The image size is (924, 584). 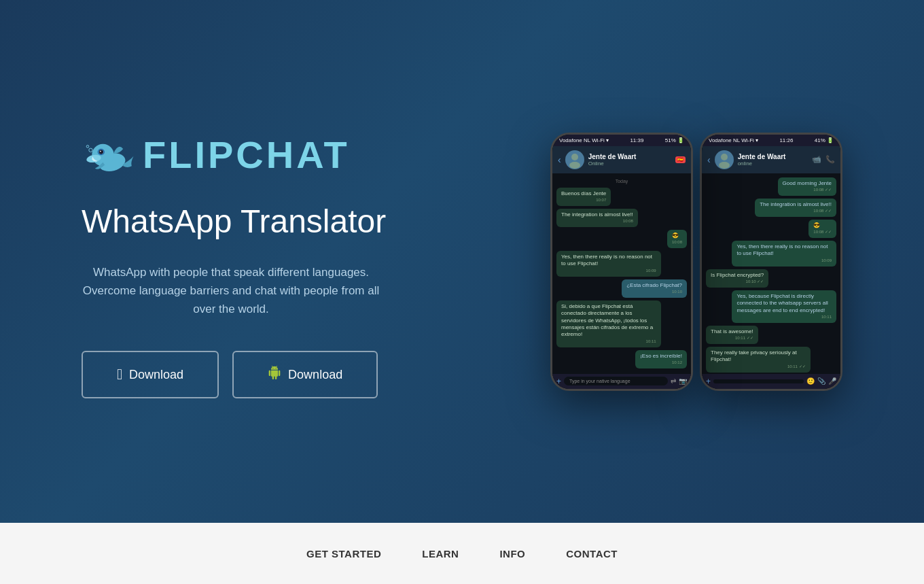 What do you see at coordinates (817, 159) in the screenshot?
I see `video-call-icon: 📹` at bounding box center [817, 159].